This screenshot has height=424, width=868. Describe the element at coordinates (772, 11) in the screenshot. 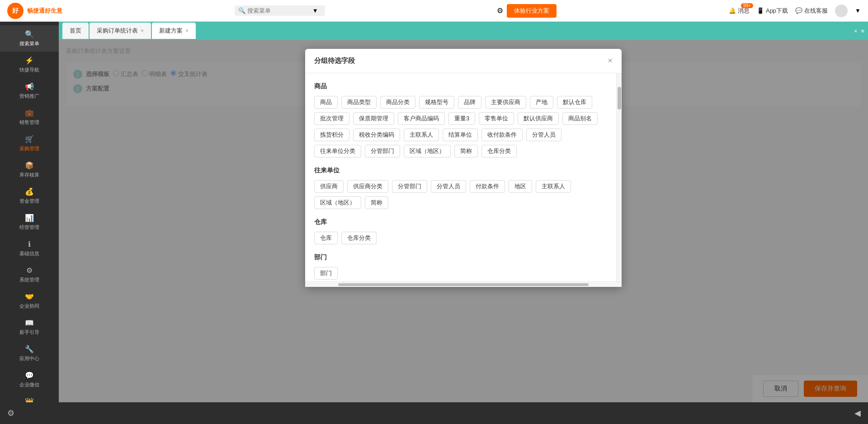

I see `app-download-item: 📱 App下载` at that location.